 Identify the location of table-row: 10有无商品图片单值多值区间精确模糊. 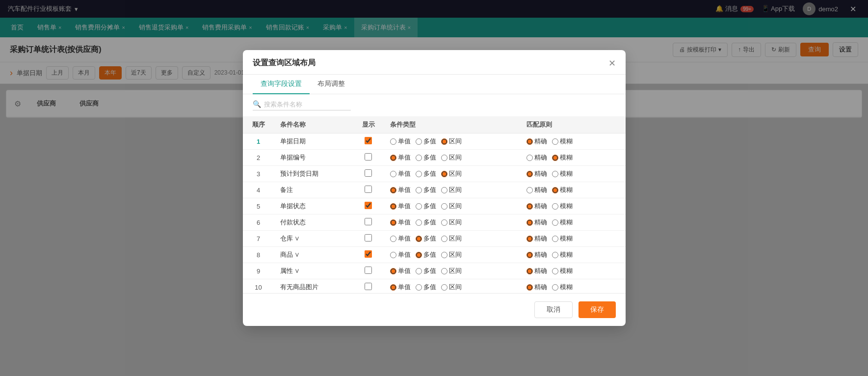
(434, 287).